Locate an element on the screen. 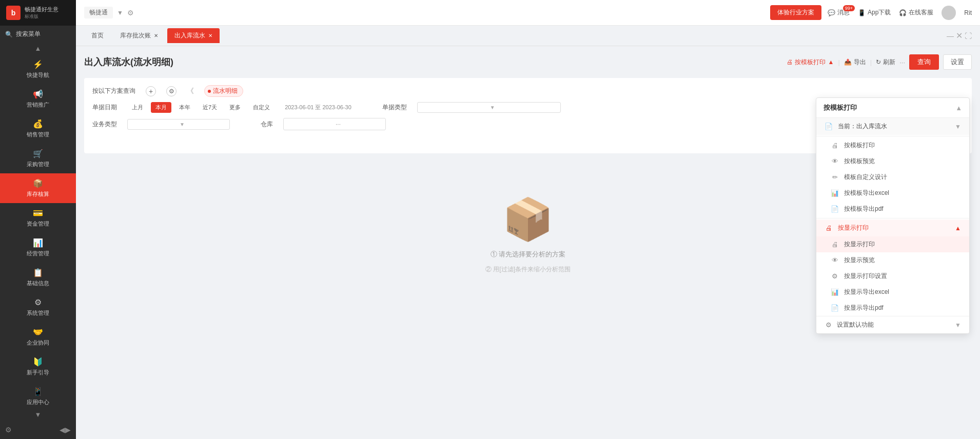  date-label: 单据日期 is located at coordinates (105, 108).